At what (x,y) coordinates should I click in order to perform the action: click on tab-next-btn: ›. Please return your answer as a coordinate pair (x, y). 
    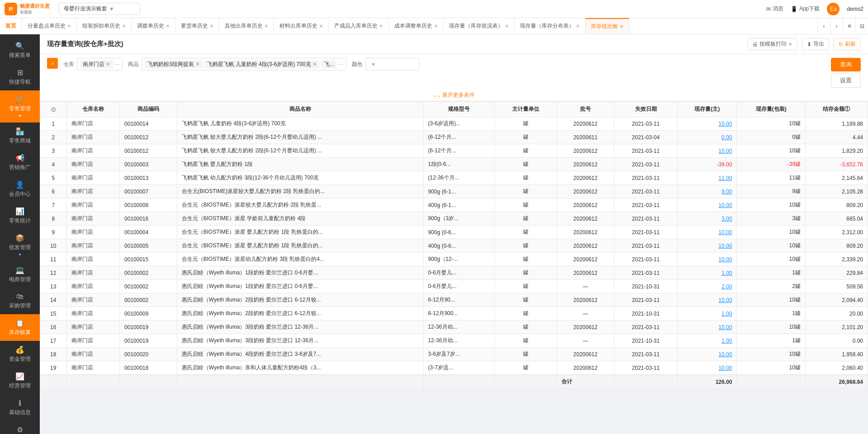
    Looking at the image, I should click on (836, 26).